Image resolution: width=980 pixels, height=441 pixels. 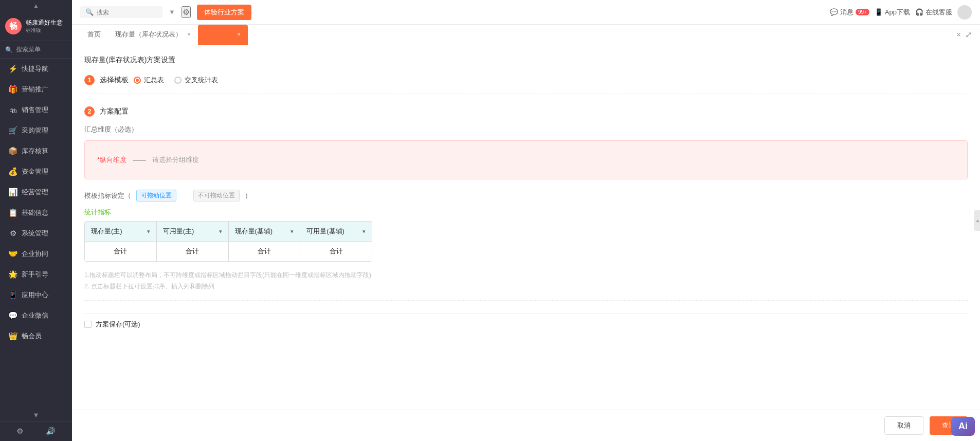 What do you see at coordinates (36, 69) in the screenshot?
I see `sidebar-item-quick-nav: ⚡ 快捷导航` at bounding box center [36, 69].